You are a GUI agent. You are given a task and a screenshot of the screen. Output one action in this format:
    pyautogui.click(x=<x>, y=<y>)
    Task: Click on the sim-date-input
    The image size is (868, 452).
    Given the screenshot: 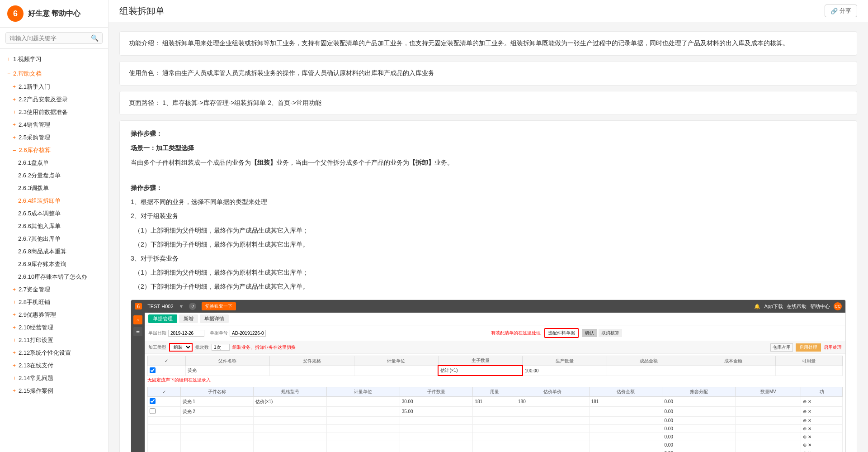 What is the action you would take?
    pyautogui.click(x=186, y=333)
    